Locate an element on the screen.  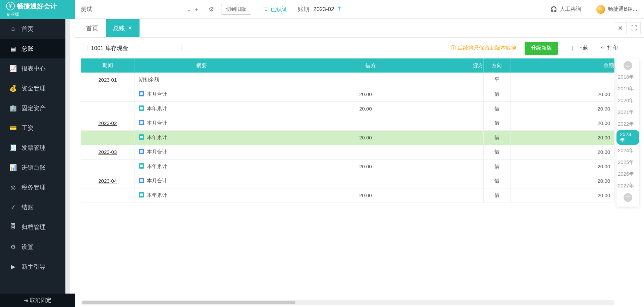
download-button: ⭳ 下载 is located at coordinates (579, 48).